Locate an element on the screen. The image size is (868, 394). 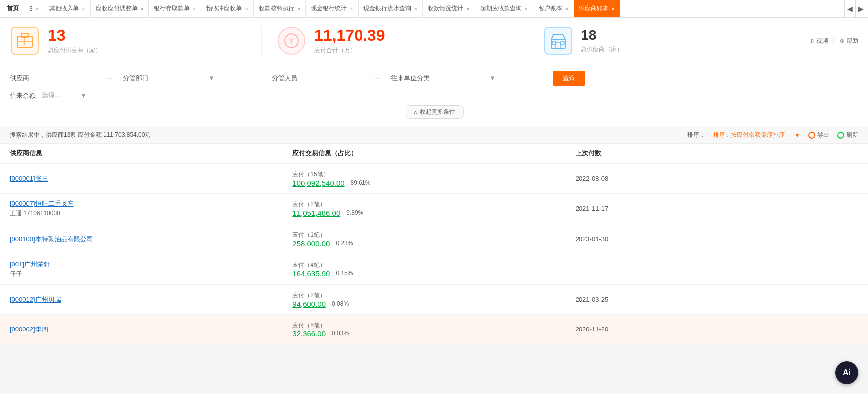
supplier-input-wrapper: ··· is located at coordinates (73, 78).